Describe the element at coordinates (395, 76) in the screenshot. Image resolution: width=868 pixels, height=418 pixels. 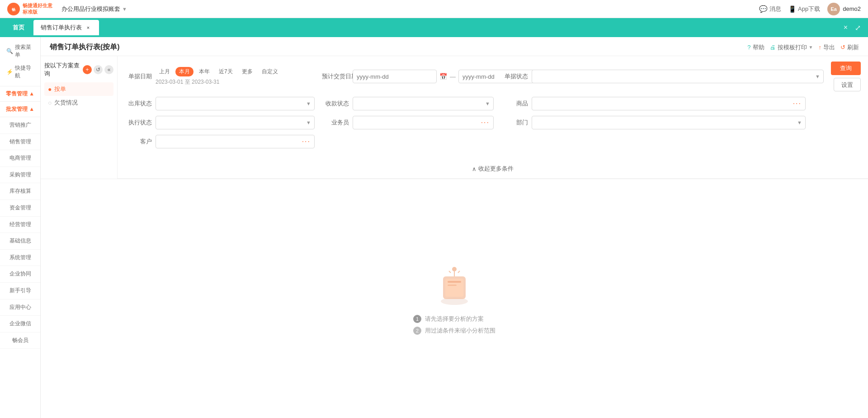
I see `expected-date-start` at that location.